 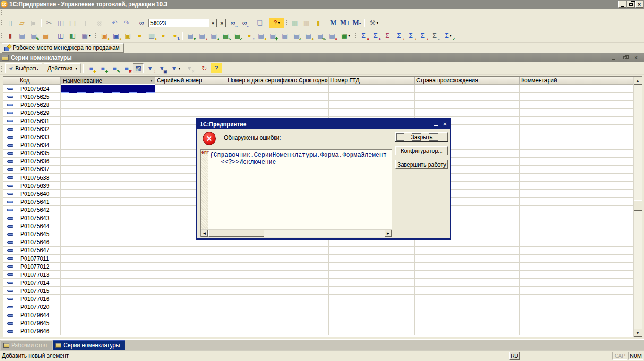 I want to click on table-row: P01077015, so click(x=318, y=291).